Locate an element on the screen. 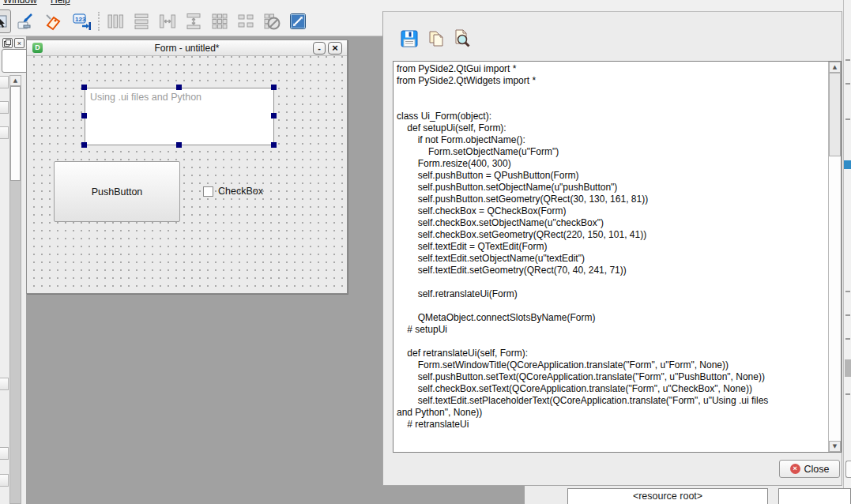 Image resolution: width=851 pixels, height=504 pixels. selection-handle-se is located at coordinates (273, 145).